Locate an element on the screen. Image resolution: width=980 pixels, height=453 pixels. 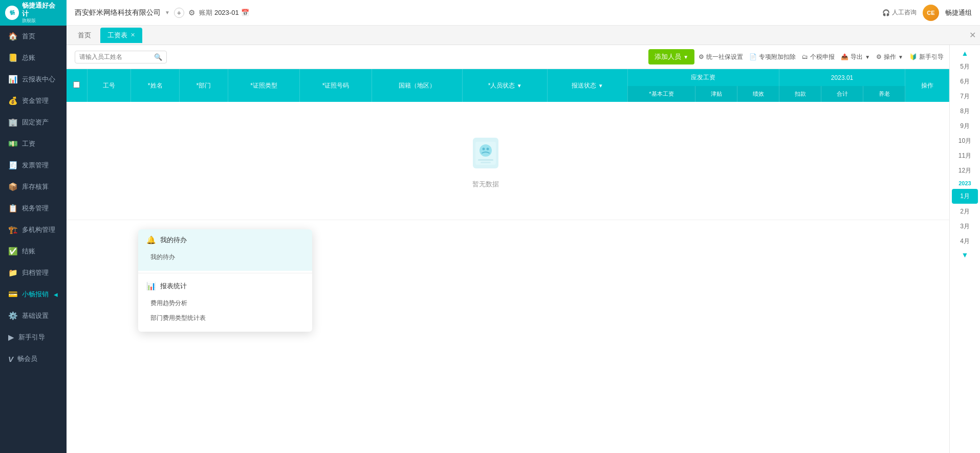
month-item: 11月 is located at coordinates (965, 156).